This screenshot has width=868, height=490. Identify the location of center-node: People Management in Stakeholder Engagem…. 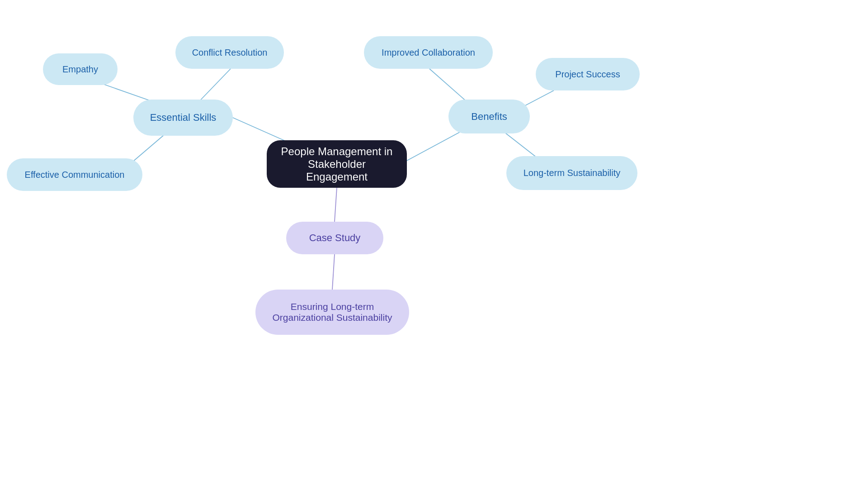
(337, 164).